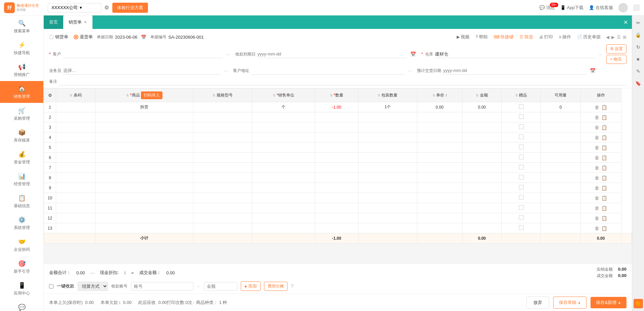  I want to click on expected-date-input, so click(515, 71).